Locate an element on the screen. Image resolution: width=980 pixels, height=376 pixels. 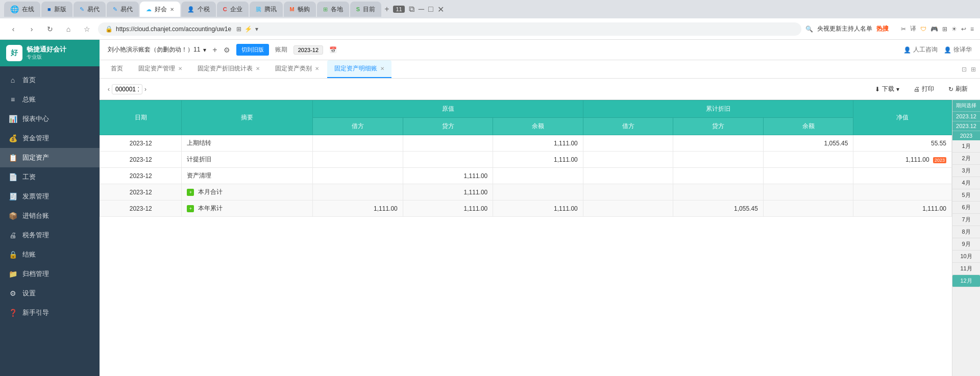
period-month-3: 3月 is located at coordinates (966, 171).